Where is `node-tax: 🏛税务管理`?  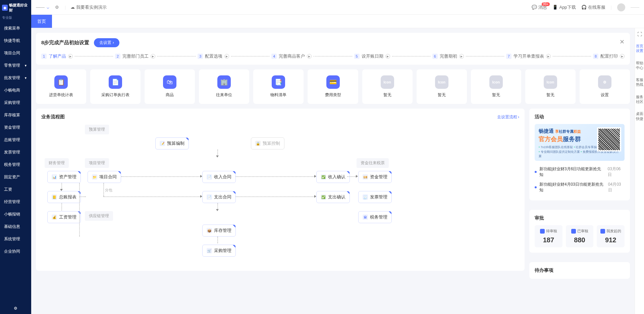
node-tax: 🏛税务管理 is located at coordinates (375, 217).